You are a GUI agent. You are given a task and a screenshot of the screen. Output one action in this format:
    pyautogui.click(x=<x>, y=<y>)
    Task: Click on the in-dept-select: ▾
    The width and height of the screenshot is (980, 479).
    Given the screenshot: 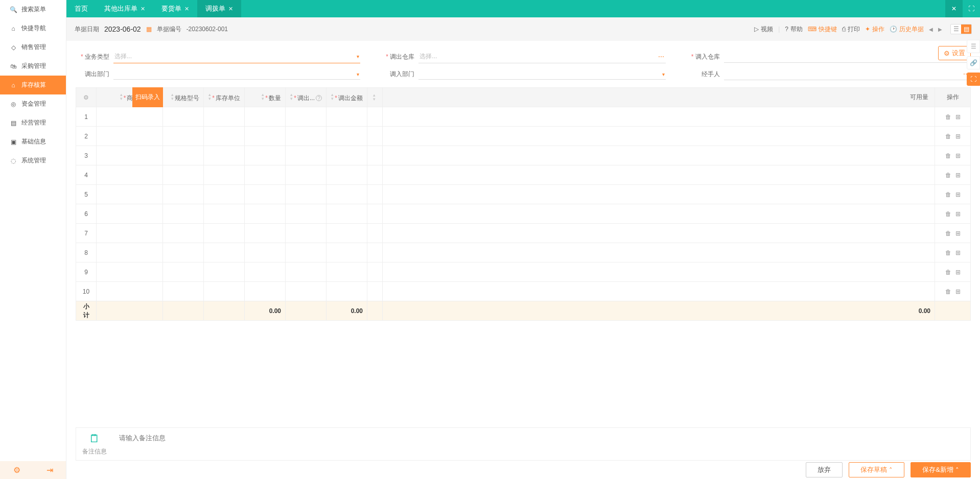 What is the action you would take?
    pyautogui.click(x=542, y=75)
    